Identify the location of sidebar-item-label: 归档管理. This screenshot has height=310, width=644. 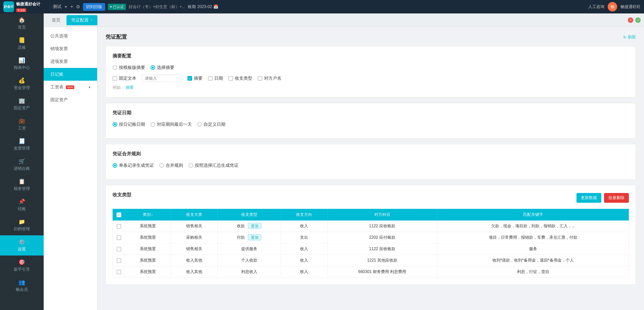
(22, 229).